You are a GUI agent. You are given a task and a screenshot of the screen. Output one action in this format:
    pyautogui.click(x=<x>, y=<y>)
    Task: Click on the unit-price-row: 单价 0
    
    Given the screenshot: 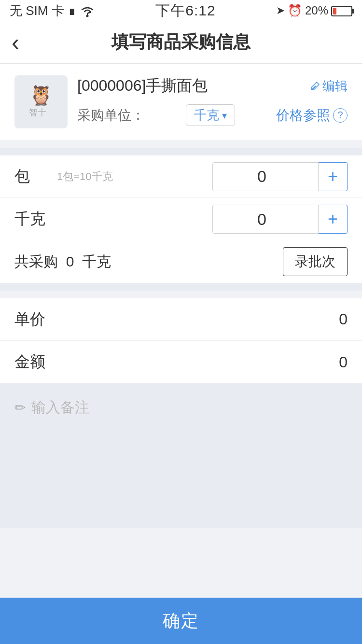 What is the action you would take?
    pyautogui.click(x=181, y=320)
    